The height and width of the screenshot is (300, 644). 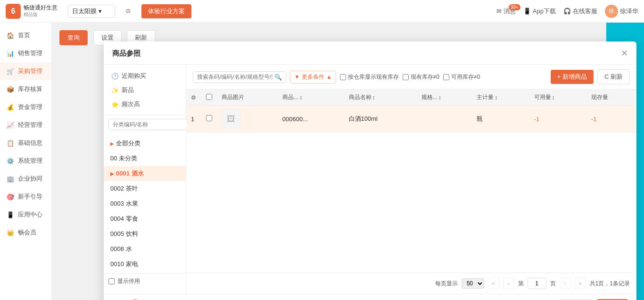 I want to click on row-checkbox, so click(x=209, y=118).